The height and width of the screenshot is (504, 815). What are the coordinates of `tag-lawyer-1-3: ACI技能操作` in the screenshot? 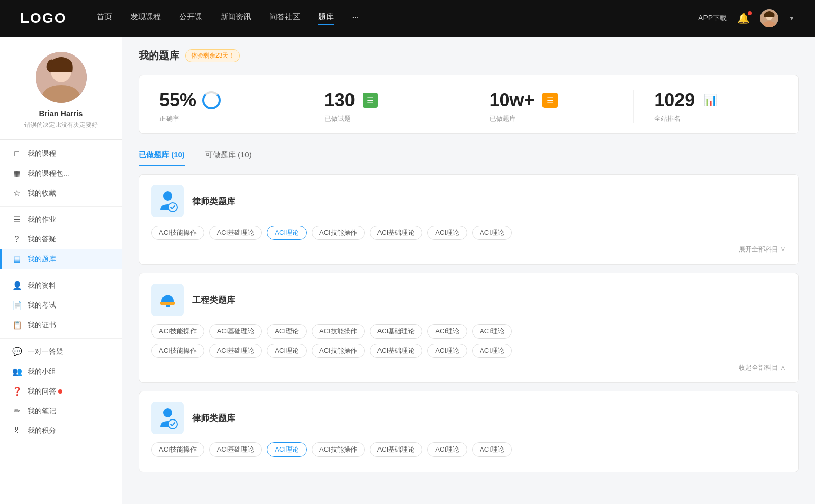 It's located at (338, 233).